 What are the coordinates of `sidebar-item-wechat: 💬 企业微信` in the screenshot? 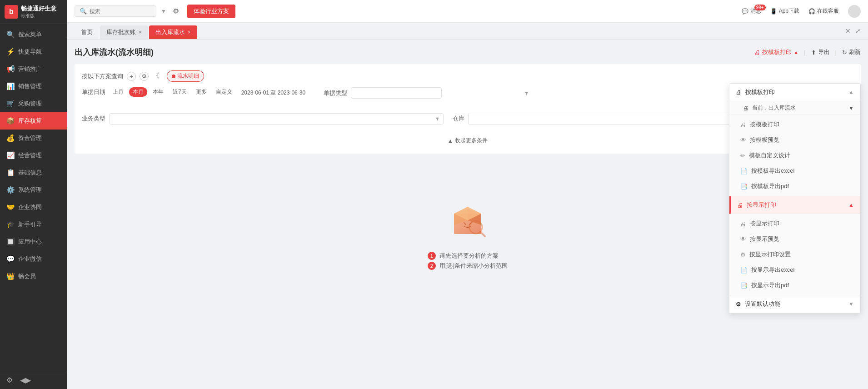 It's located at (34, 259).